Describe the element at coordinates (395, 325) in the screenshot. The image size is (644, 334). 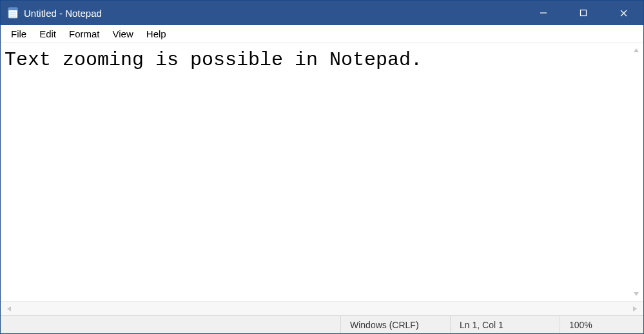
I see `status-encoding: Windows (CRLF)` at that location.